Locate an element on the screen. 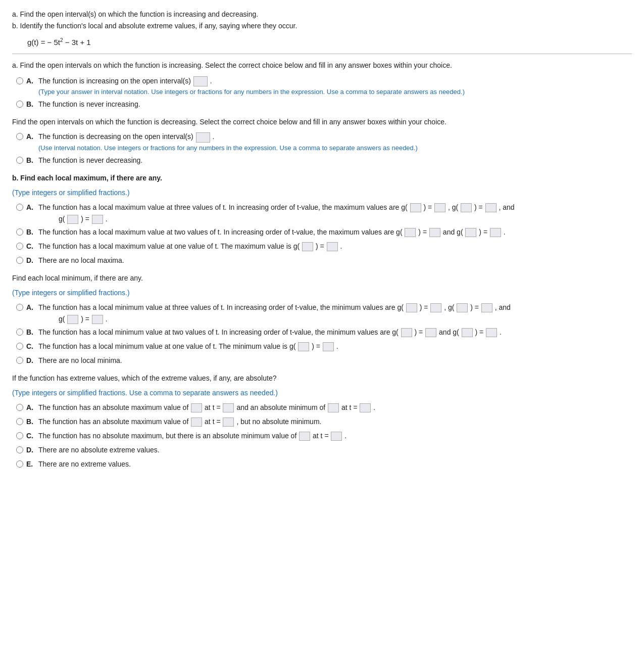 The height and width of the screenshot is (647, 644). radio-local-max-d is located at coordinates (20, 260).